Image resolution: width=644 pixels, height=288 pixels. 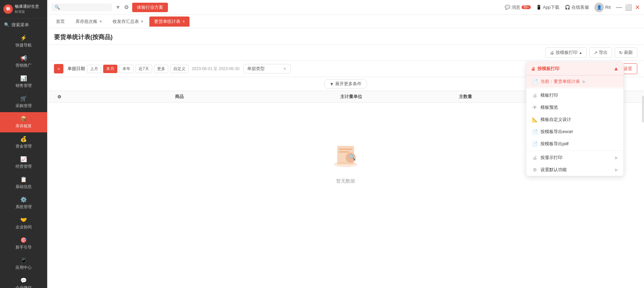 What do you see at coordinates (161, 69) in the screenshot?
I see `date-btn-more: 更多` at bounding box center [161, 69].